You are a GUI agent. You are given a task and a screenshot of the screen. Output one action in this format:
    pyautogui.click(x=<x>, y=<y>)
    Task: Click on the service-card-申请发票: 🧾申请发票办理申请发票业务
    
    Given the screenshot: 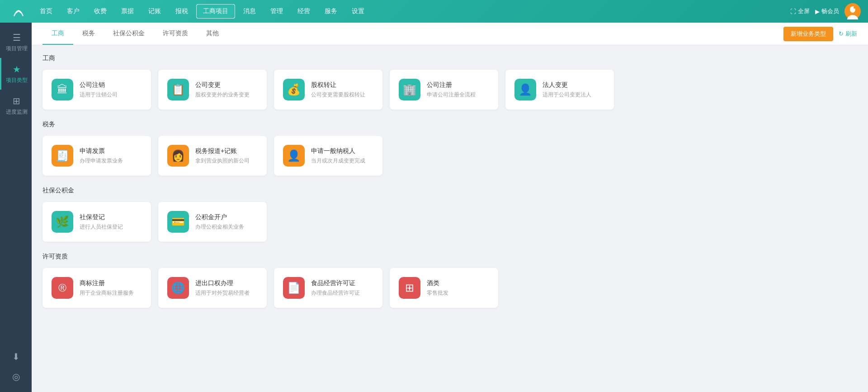 What is the action you would take?
    pyautogui.click(x=97, y=156)
    